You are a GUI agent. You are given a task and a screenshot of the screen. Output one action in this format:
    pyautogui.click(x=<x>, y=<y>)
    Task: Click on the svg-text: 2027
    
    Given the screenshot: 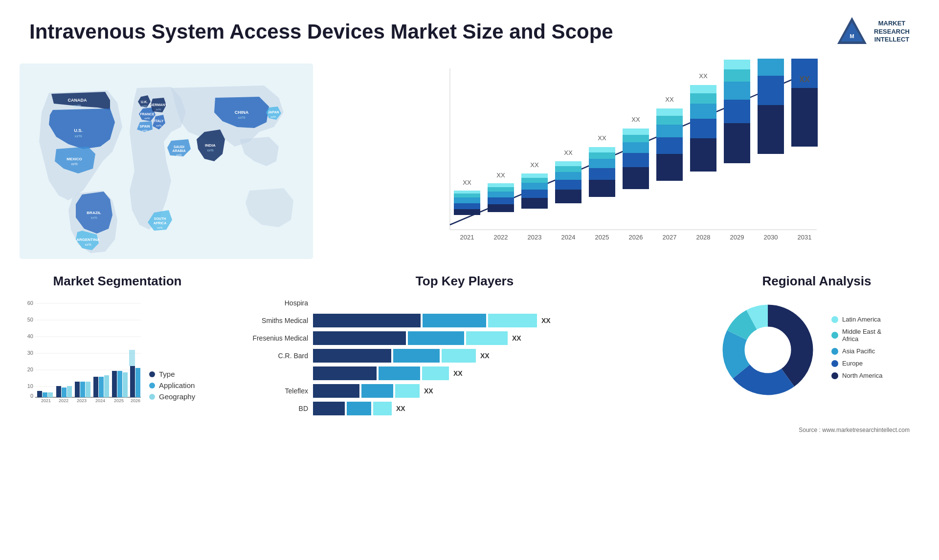 What is the action you would take?
    pyautogui.click(x=670, y=237)
    